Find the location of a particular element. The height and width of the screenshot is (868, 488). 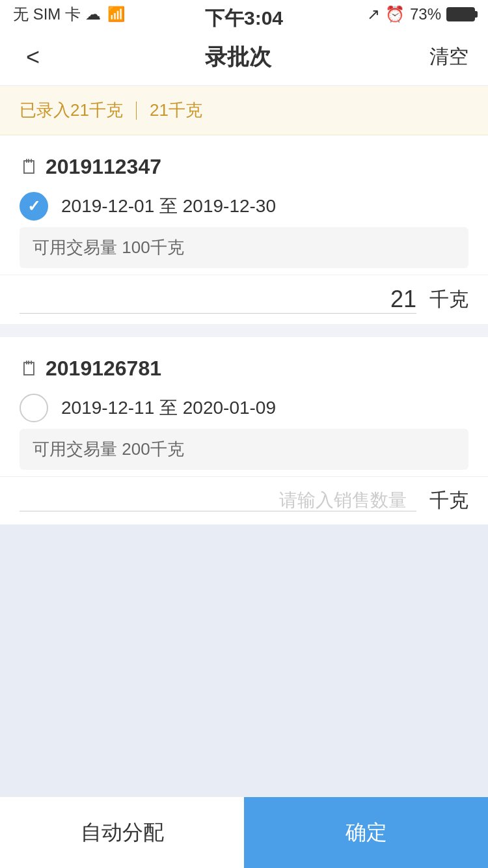

battery-percent: 73% is located at coordinates (426, 14).